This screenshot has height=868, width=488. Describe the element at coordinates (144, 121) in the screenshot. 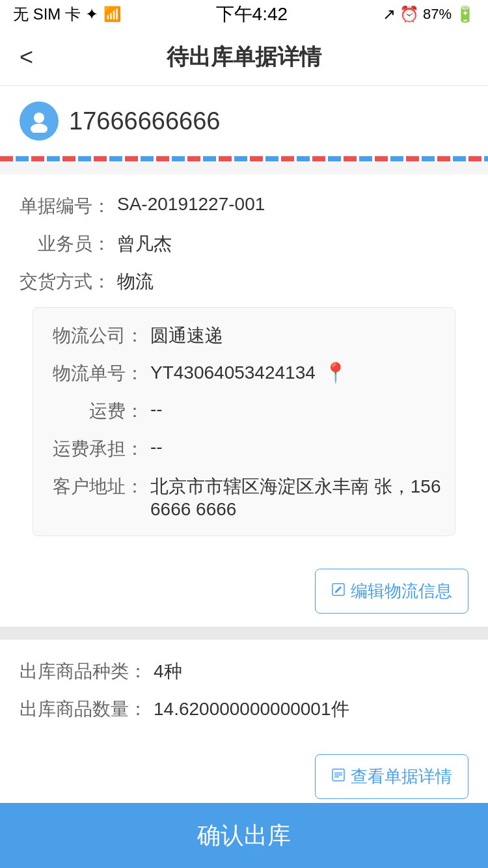

I see `phone-number: 17666666666` at that location.